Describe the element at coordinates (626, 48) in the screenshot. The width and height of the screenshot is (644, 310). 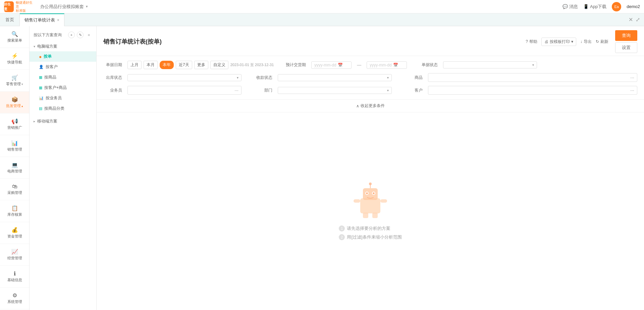
I see `settings-button: 设置` at that location.